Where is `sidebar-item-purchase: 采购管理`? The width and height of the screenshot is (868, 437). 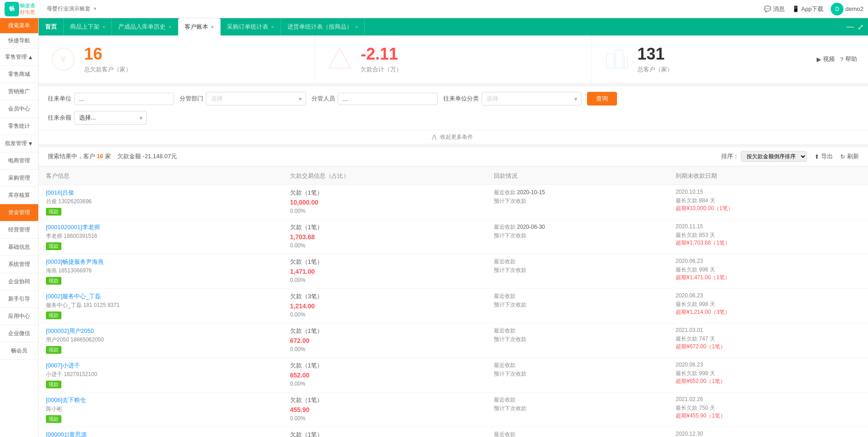 sidebar-item-purchase: 采购管理 is located at coordinates (19, 178).